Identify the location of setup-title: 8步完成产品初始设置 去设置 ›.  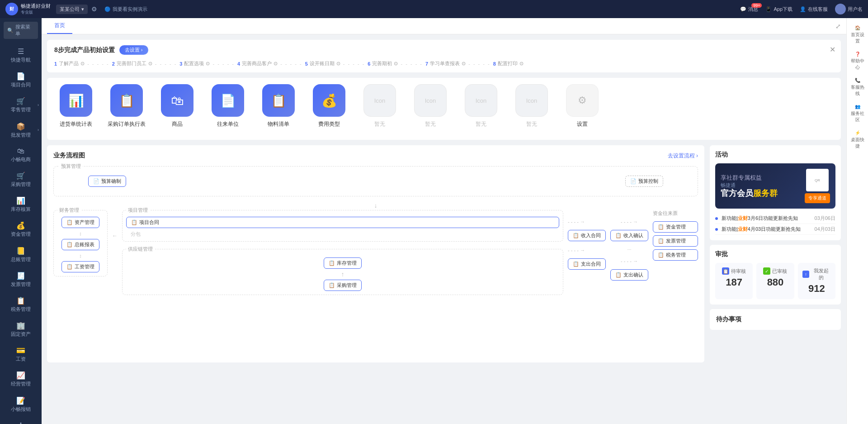
(444, 50).